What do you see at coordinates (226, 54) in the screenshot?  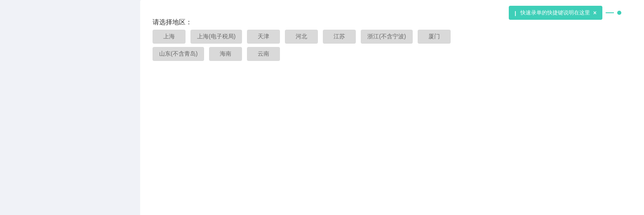 I see `region-button: 海南` at bounding box center [226, 54].